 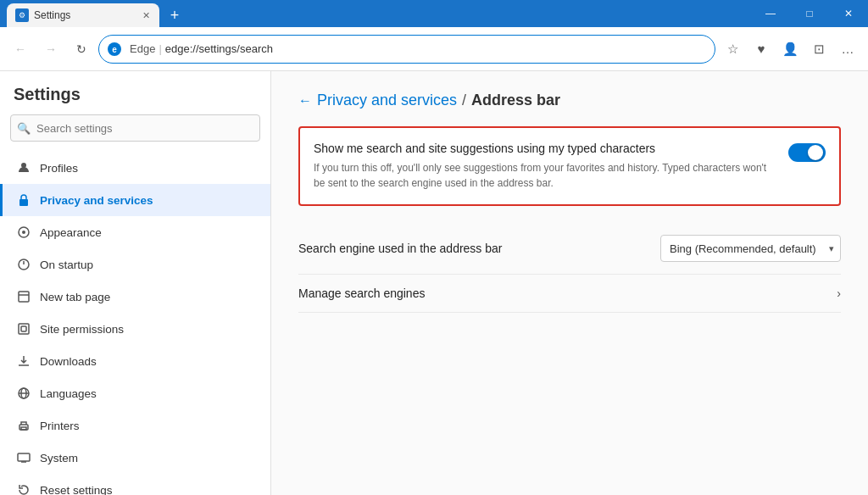 What do you see at coordinates (570, 293) in the screenshot?
I see `manage-engines-row: Manage search engines ›` at bounding box center [570, 293].